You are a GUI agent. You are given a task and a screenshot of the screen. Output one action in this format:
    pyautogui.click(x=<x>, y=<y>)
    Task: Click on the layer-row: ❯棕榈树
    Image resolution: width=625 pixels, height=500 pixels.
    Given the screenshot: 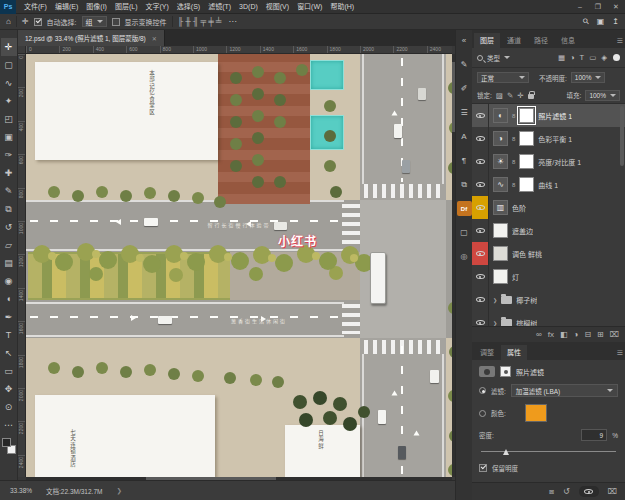 What is the action you would take?
    pyautogui.click(x=548, y=318)
    